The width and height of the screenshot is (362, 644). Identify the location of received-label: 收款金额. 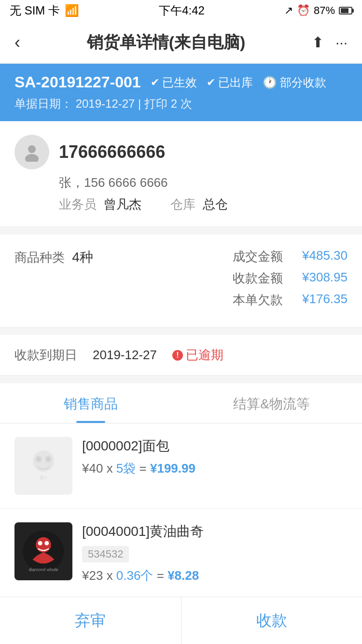
(258, 278).